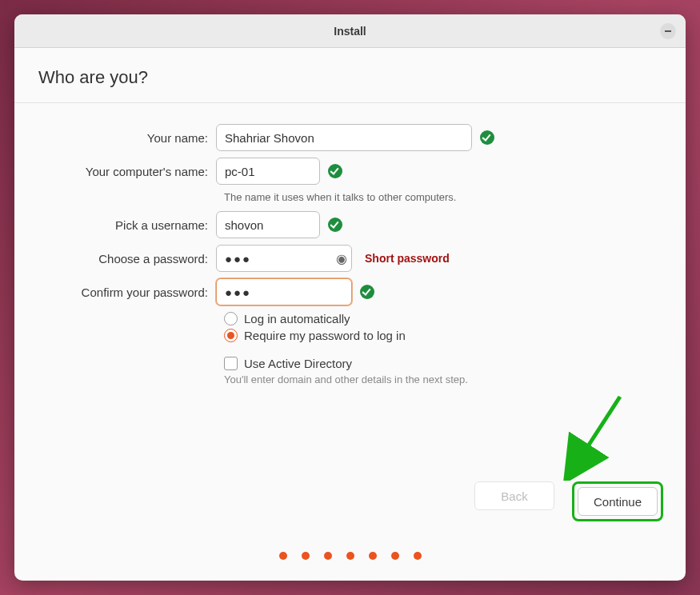 The width and height of the screenshot is (700, 595). I want to click on continue-button-label: Continue, so click(618, 502).